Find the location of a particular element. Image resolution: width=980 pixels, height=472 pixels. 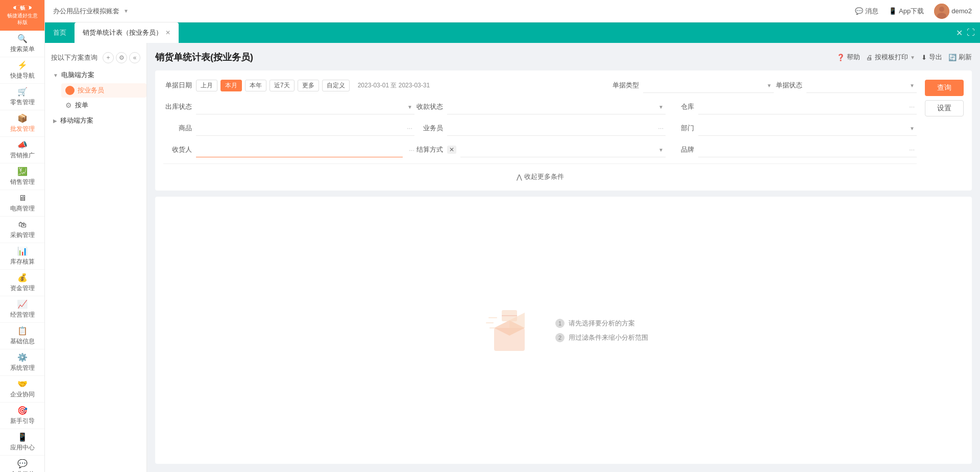

print-btn: 🖨 按模板打印 ▼ is located at coordinates (891, 57).